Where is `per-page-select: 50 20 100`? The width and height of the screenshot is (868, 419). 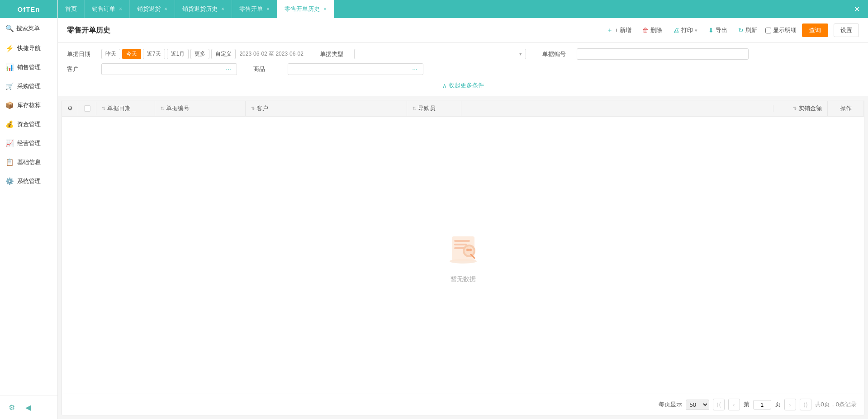
per-page-select: 50 20 100 is located at coordinates (697, 405).